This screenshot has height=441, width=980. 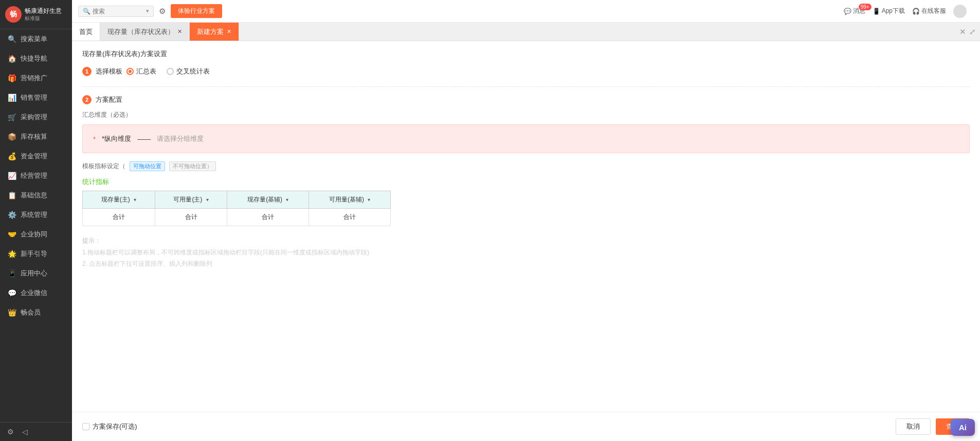 What do you see at coordinates (350, 217) in the screenshot?
I see `col-sub-3: 合计` at bounding box center [350, 217].